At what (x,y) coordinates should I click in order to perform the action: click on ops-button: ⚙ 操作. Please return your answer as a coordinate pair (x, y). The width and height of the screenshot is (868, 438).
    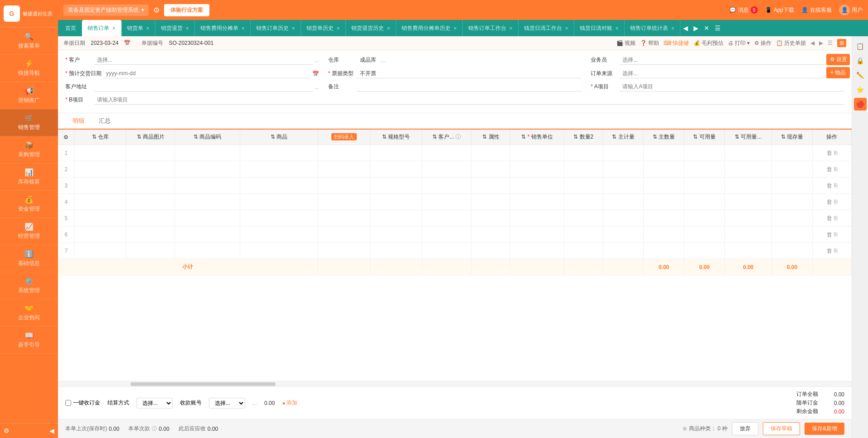
    Looking at the image, I should click on (763, 43).